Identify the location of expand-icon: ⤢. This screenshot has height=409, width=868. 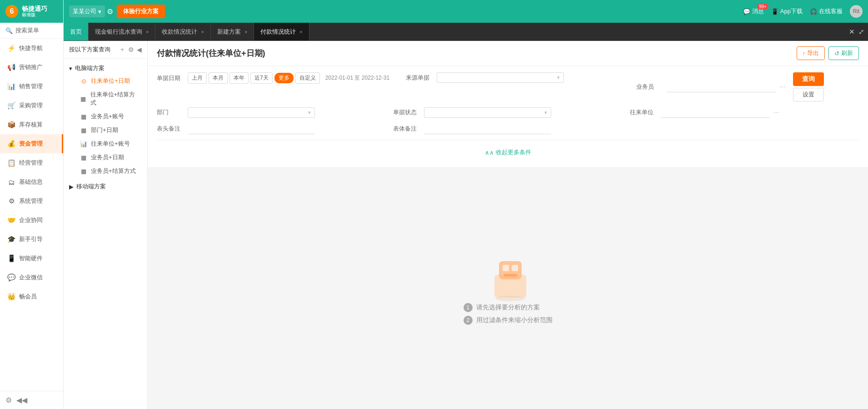
(862, 32).